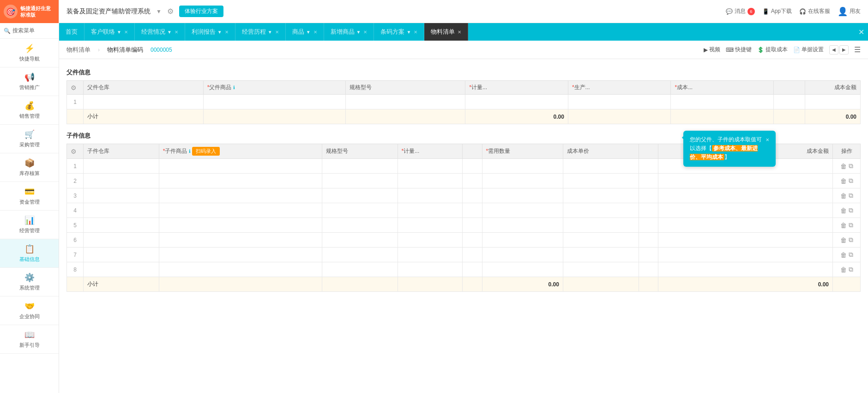 The height and width of the screenshot is (393, 868). Describe the element at coordinates (844, 181) in the screenshot. I see `delete-icon-2: 🗑` at that location.